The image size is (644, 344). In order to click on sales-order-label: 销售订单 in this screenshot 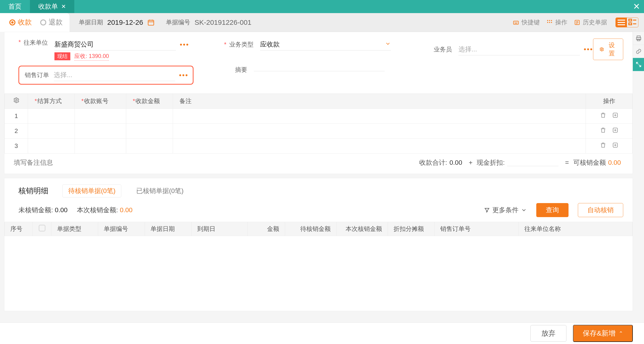, I will do `click(36, 75)`.